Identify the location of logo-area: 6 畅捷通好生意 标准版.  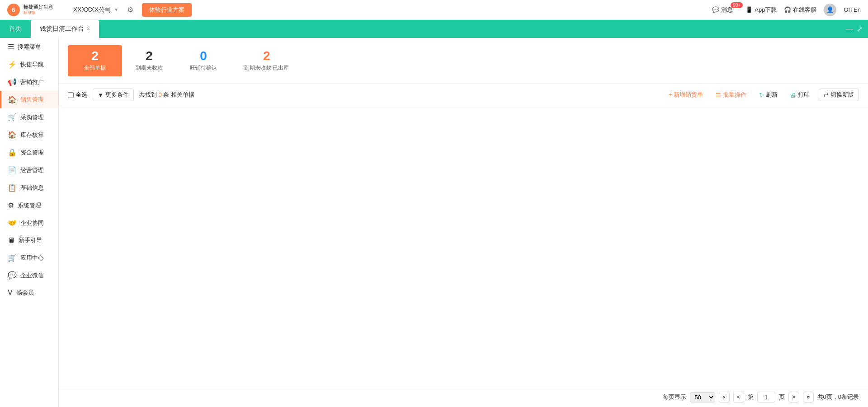
(37, 10).